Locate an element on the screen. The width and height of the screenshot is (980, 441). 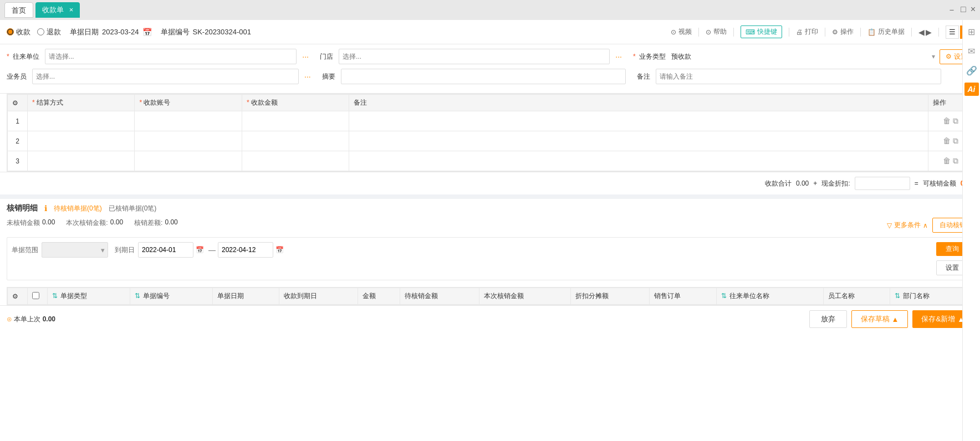
table-icon: ⊞ is located at coordinates (971, 32).